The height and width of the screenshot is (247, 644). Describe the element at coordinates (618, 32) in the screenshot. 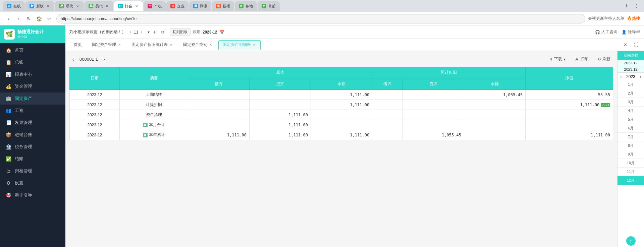

I see `top-bar-right: 🎧 人工咨询 👤 徐译华` at that location.